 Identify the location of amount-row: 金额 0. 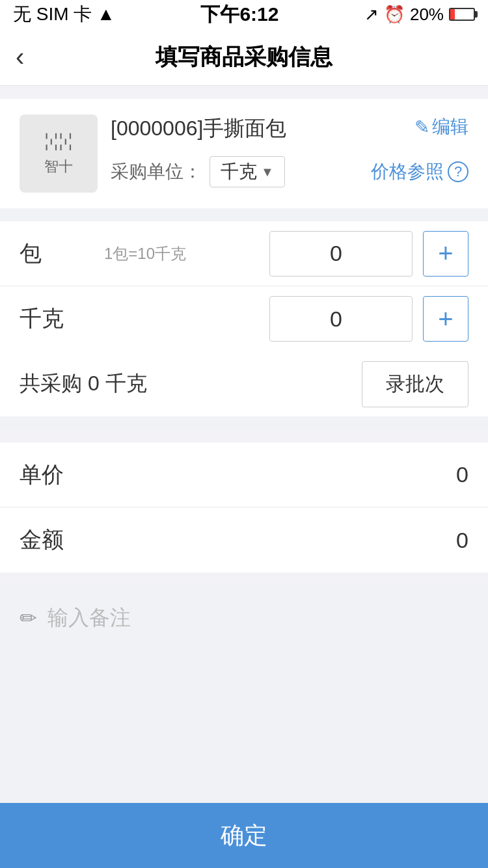
(244, 540).